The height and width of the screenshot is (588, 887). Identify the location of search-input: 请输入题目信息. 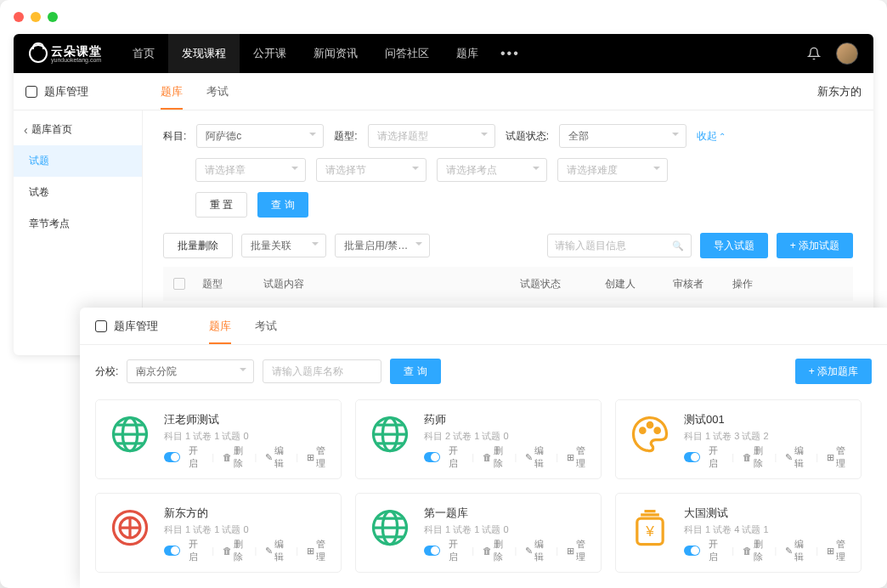
(619, 246).